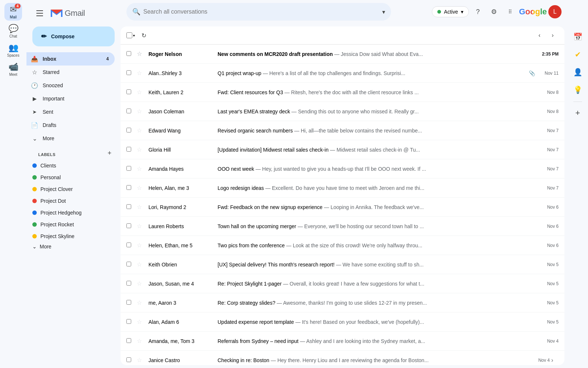 The width and height of the screenshot is (588, 368). I want to click on email-row: ☆ Keith, Lauren 2 Fwd: Client resources …, so click(343, 92).